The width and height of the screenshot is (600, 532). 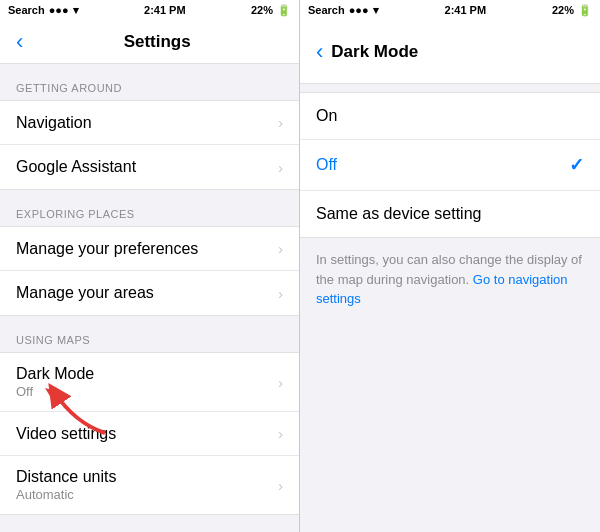 I want to click on distance-units-title: Distance units, so click(x=147, y=477).